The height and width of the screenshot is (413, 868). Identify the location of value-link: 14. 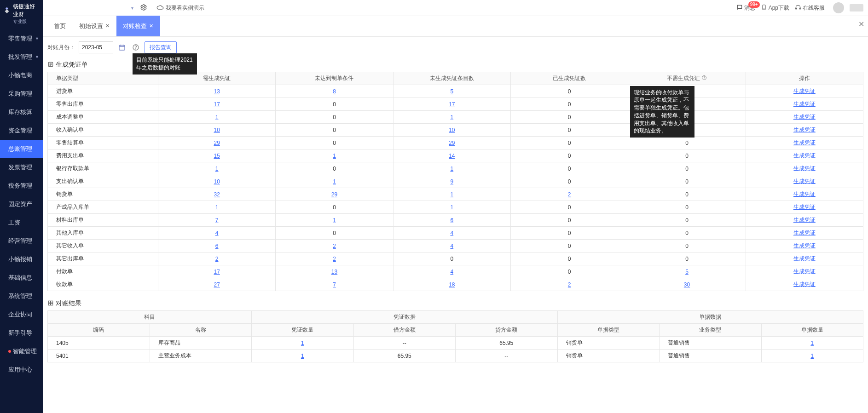
(452, 156).